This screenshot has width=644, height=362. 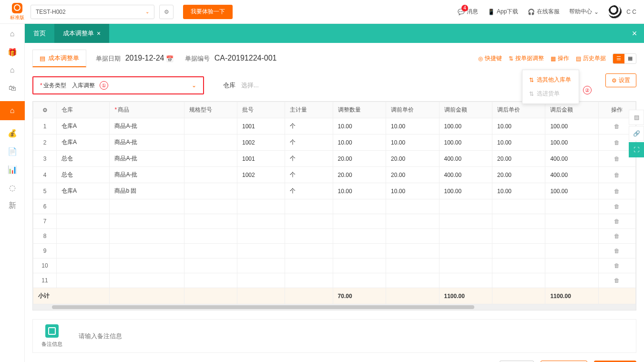 What do you see at coordinates (636, 150) in the screenshot?
I see `rail-expand-icon: ⛶` at bounding box center [636, 150].